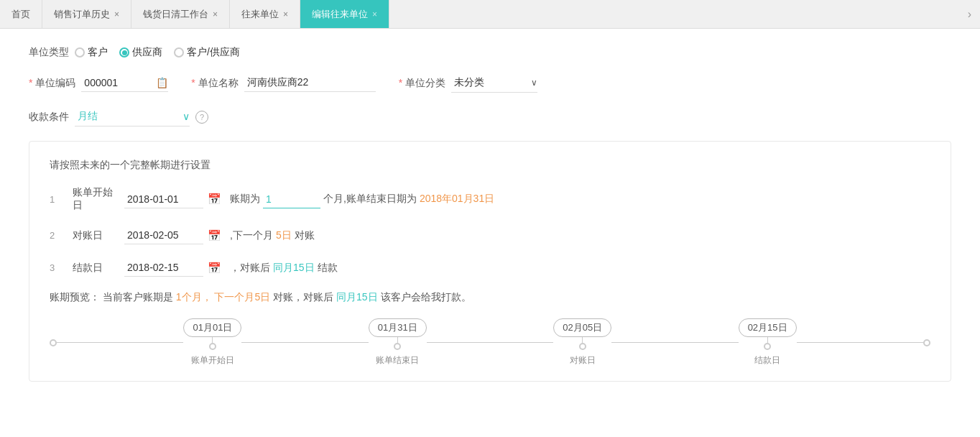 The image size is (980, 437). Describe the element at coordinates (283, 83) in the screenshot. I see `unit-name-field: 单位名称` at that location.